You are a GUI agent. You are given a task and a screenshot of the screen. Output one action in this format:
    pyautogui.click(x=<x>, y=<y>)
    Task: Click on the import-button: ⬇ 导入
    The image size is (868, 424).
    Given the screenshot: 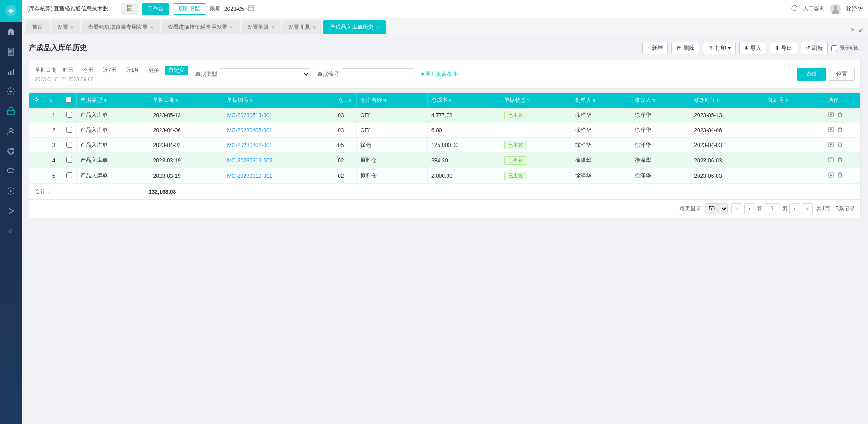 What is the action you would take?
    pyautogui.click(x=753, y=48)
    